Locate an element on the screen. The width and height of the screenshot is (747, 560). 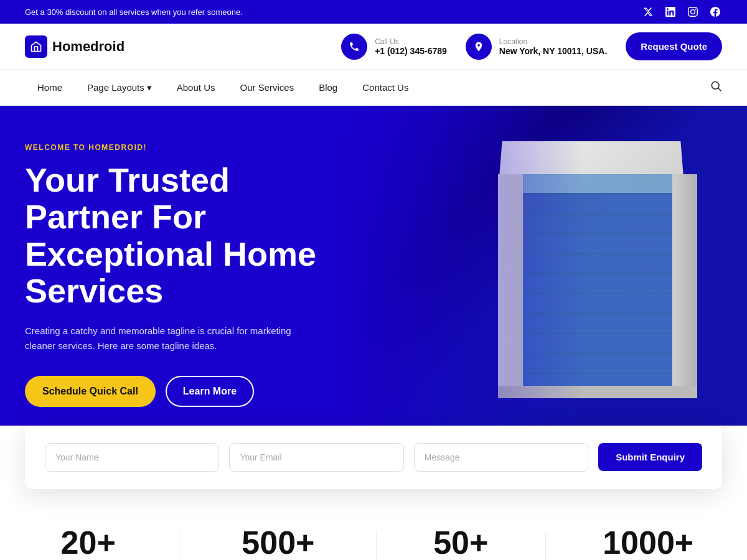
navbar: Home Page Layouts ▾ About Us Our Service… is located at coordinates (374, 88).